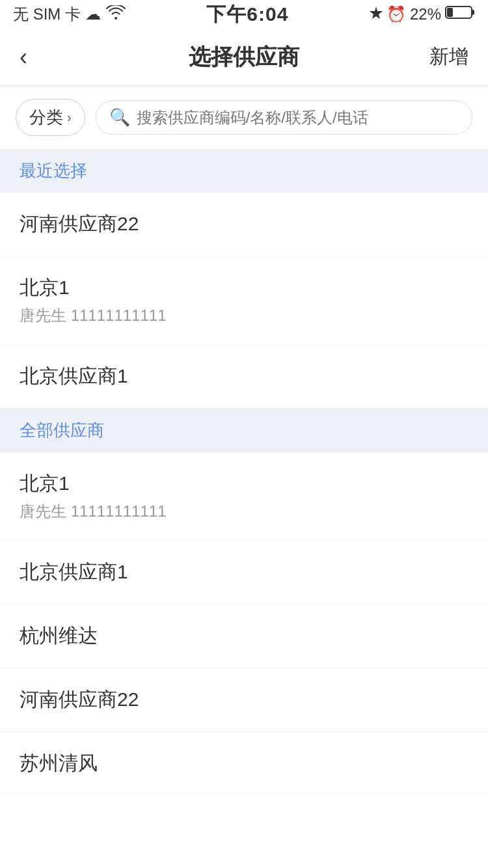 The height and width of the screenshot is (868, 488). I want to click on list-item-name: 杭州维达, so click(244, 636).